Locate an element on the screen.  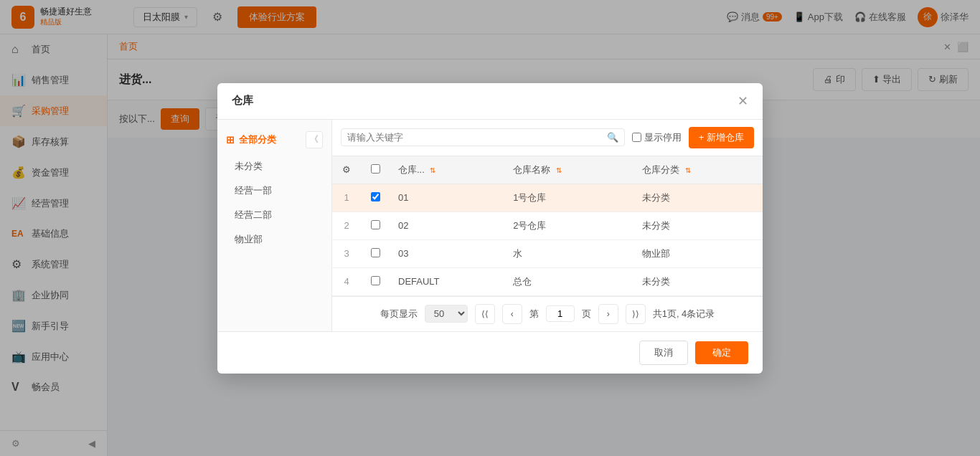
modal-header: 仓库 ✕ is located at coordinates (490, 102).